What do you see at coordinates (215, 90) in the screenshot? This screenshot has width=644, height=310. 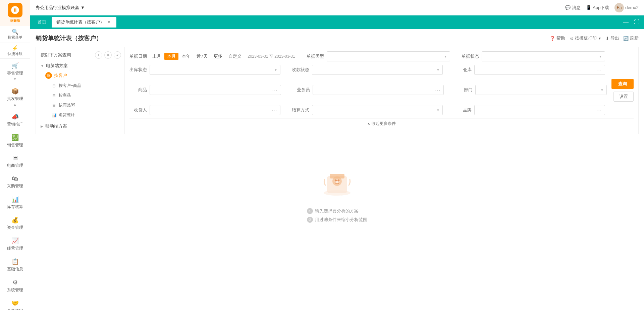 I see `goods-select: ···` at bounding box center [215, 90].